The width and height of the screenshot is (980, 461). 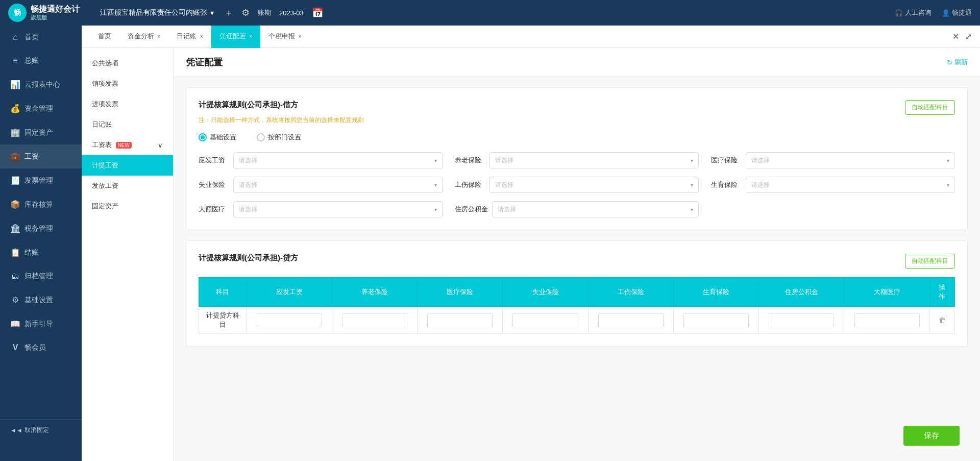 I want to click on add-icon: ＋, so click(x=229, y=13).